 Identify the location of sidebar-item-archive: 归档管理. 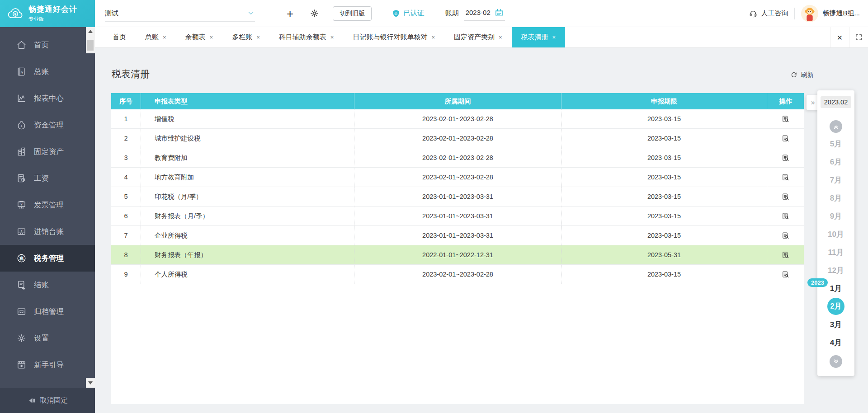
(47, 312).